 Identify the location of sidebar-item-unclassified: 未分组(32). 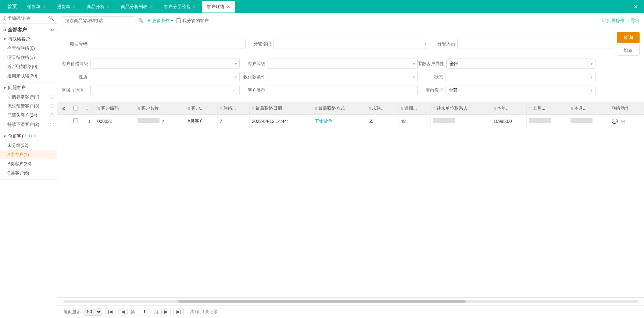
(29, 146).